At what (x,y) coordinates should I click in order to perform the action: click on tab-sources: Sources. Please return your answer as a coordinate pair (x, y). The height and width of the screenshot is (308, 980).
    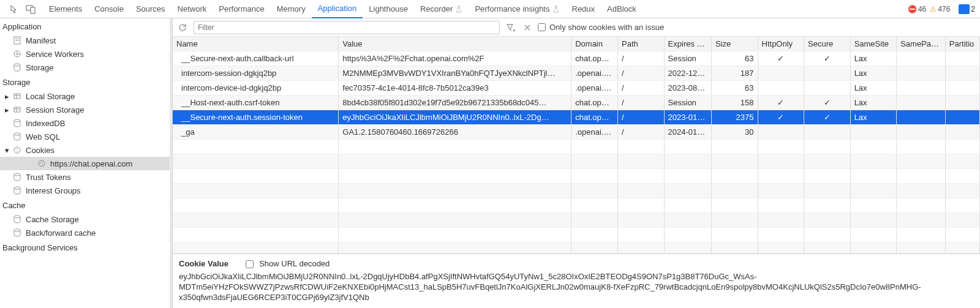
    Looking at the image, I should click on (151, 9).